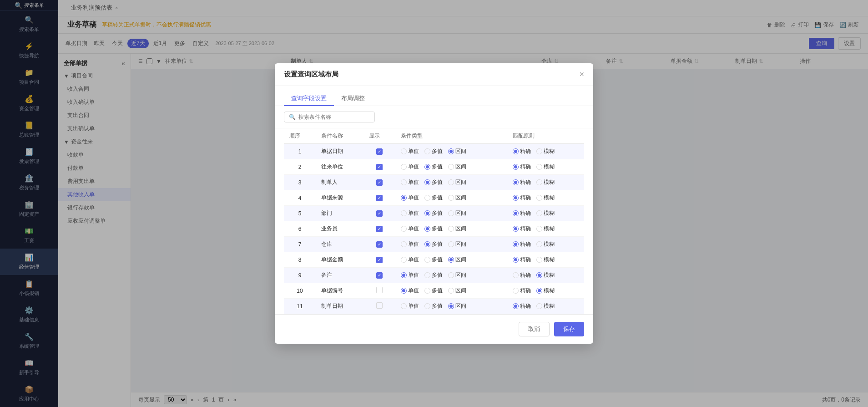  I want to click on radio-match-模糊-7: 模糊, so click(545, 244).